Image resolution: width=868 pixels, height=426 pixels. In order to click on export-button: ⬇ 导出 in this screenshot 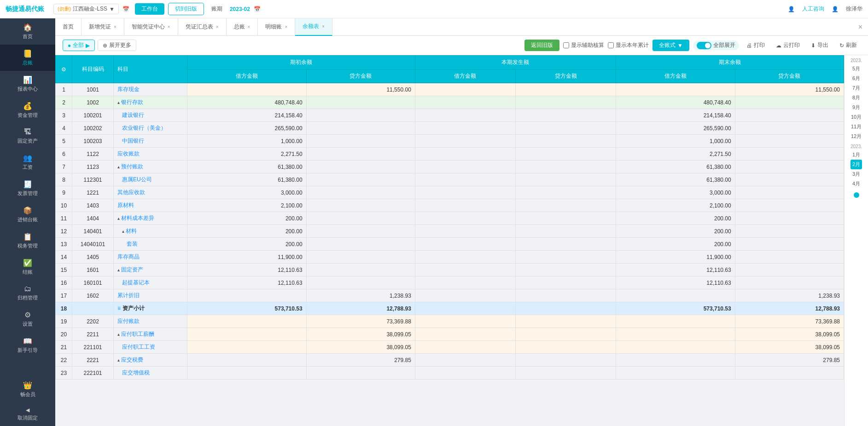, I will do `click(820, 45)`.